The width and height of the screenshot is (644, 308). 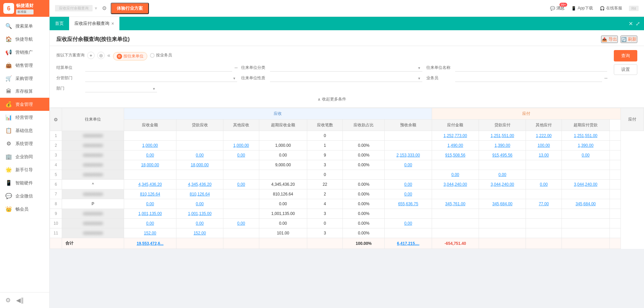 What do you see at coordinates (502, 185) in the screenshot?
I see `cell-ap-loan: 3,044,240.00` at bounding box center [502, 185].